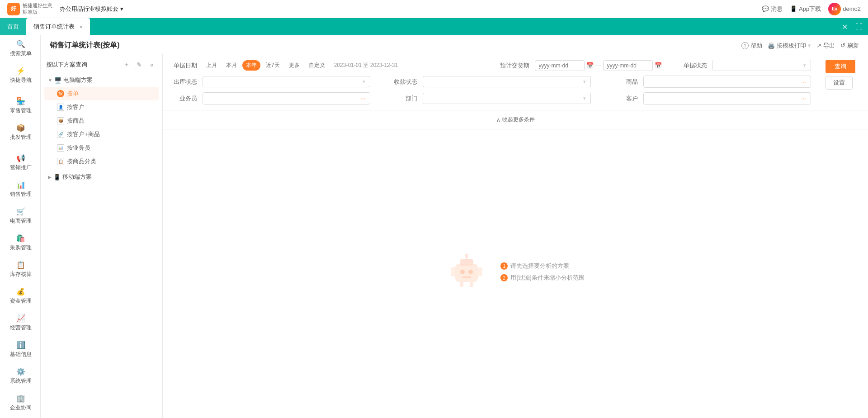 This screenshot has width=868, height=418. I want to click on app-selector: 办公用品行业模拟账套 ▾, so click(91, 9).